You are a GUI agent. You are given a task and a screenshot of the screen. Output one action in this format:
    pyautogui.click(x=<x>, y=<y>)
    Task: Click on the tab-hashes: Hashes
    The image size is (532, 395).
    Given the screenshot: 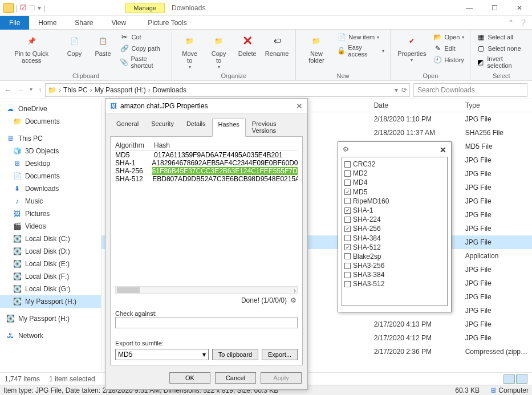 What is the action you would take?
    pyautogui.click(x=229, y=128)
    